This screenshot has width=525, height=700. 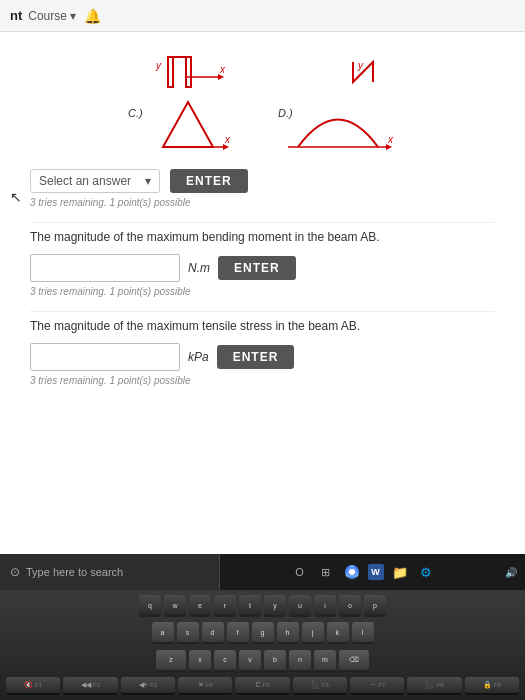 I want to click on question-1-tries: 3 tries remaining. 1 point(s) possible, so click(x=262, y=292).